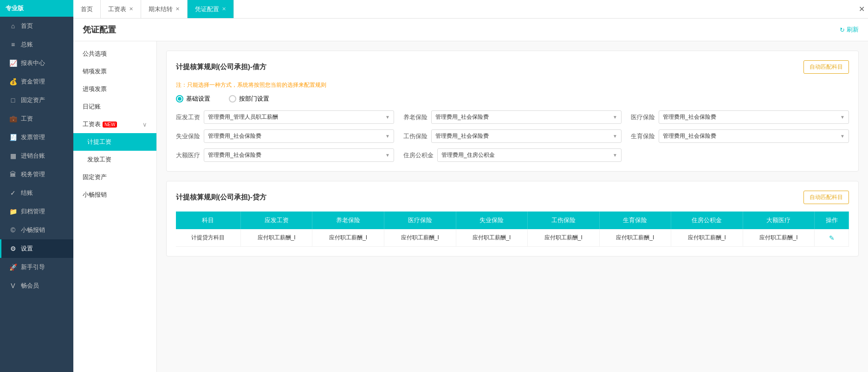  I want to click on sidebar-item-label: 总账, so click(27, 45).